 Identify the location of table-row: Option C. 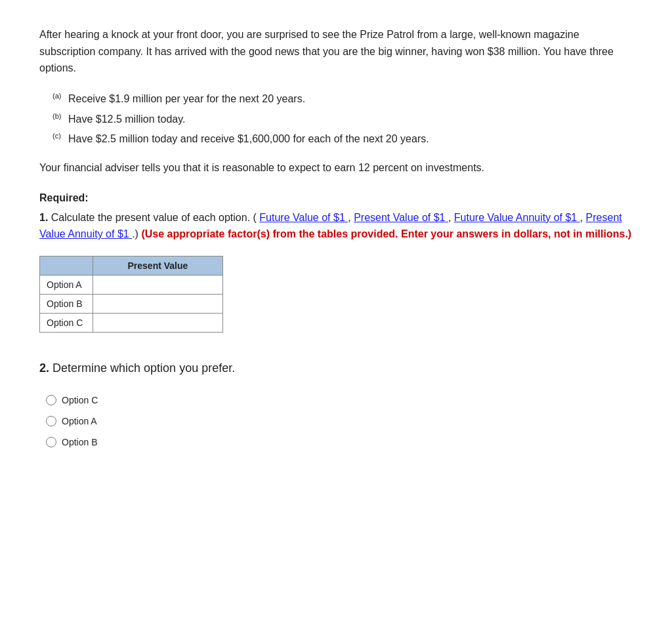
(131, 323).